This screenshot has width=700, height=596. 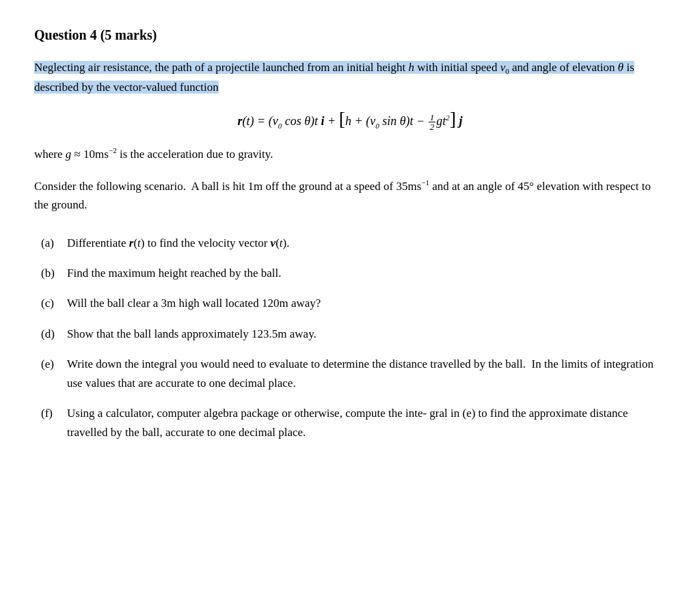 What do you see at coordinates (366, 374) in the screenshot?
I see `part-e-text: Write down the integral you would need t…` at bounding box center [366, 374].